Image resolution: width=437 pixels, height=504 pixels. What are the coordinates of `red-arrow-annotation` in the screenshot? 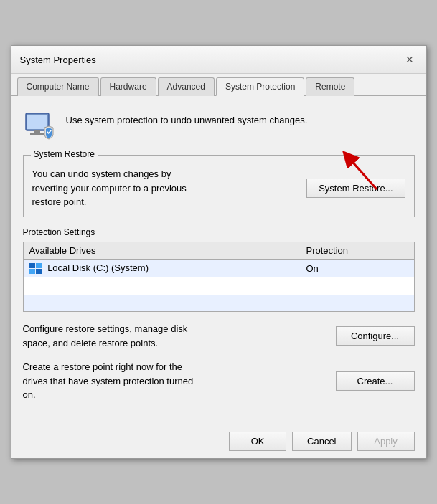 It's located at (355, 168).